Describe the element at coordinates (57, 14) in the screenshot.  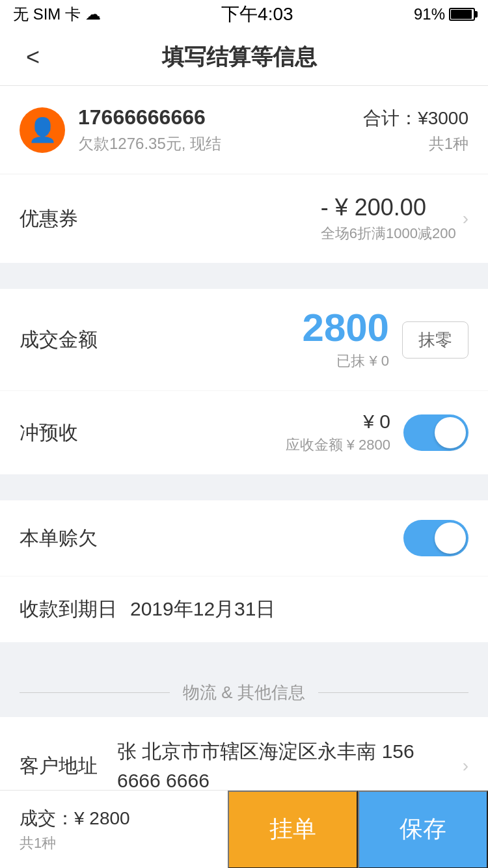
I see `sim-label: 无 SIM 卡 ☁` at that location.